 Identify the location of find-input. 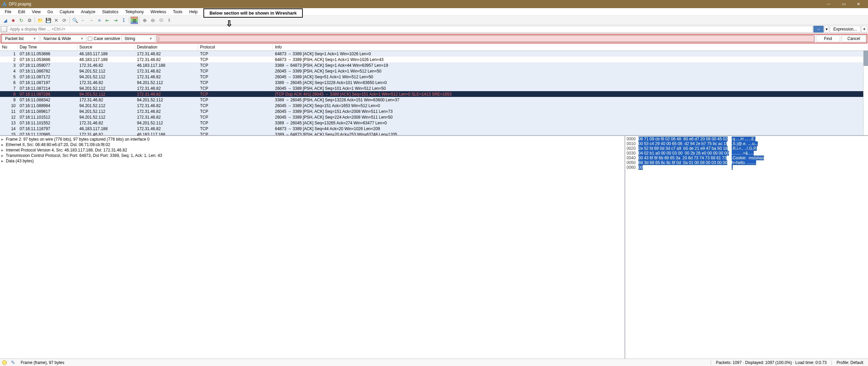
(486, 39).